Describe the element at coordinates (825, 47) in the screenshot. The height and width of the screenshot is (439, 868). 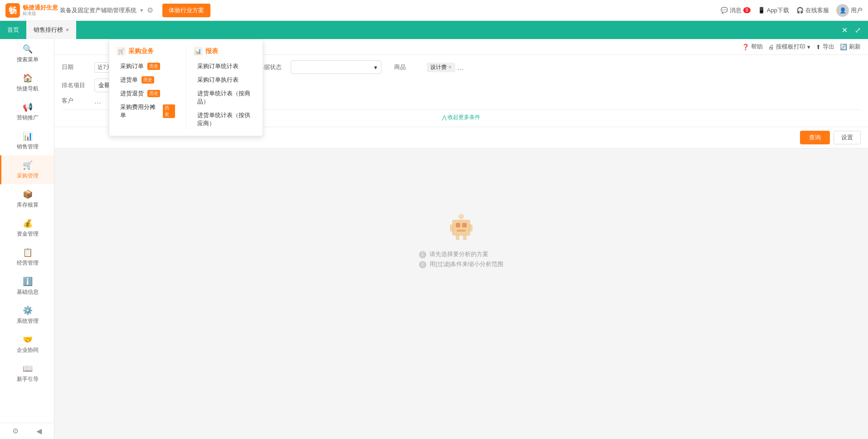
I see `export-btn: ⬆ 导出` at that location.